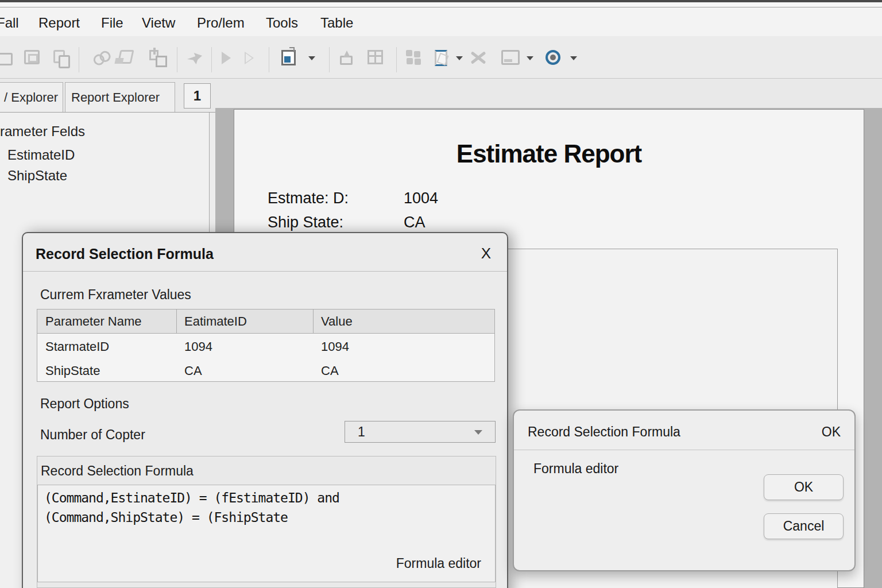  Describe the element at coordinates (288, 57) in the screenshot. I see `page-setup-icon` at that location.